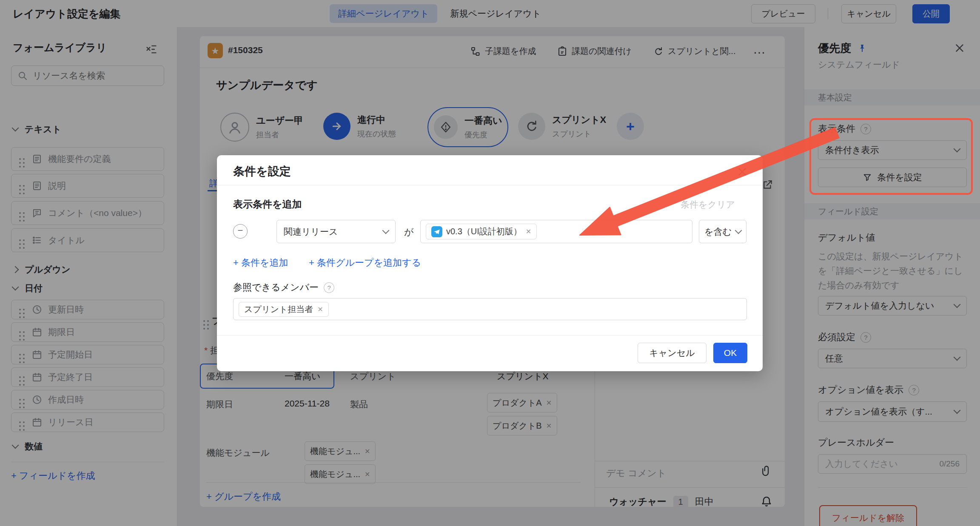  I want to click on clear-conditions-link: 条件をクリア, so click(708, 205).